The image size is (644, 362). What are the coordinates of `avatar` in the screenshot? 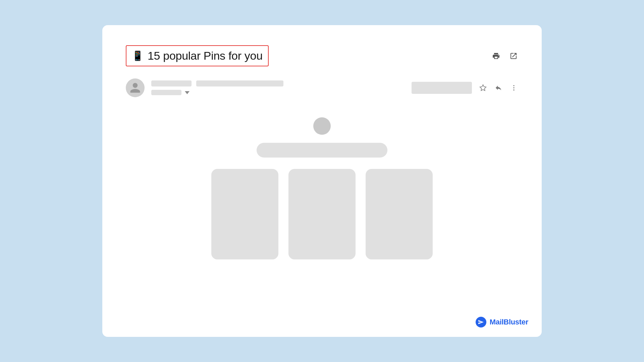 It's located at (135, 88).